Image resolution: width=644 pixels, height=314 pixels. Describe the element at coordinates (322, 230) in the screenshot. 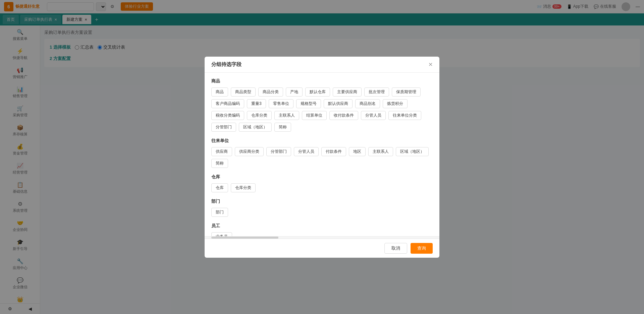

I see `field-group-员工: 员工业务员` at that location.